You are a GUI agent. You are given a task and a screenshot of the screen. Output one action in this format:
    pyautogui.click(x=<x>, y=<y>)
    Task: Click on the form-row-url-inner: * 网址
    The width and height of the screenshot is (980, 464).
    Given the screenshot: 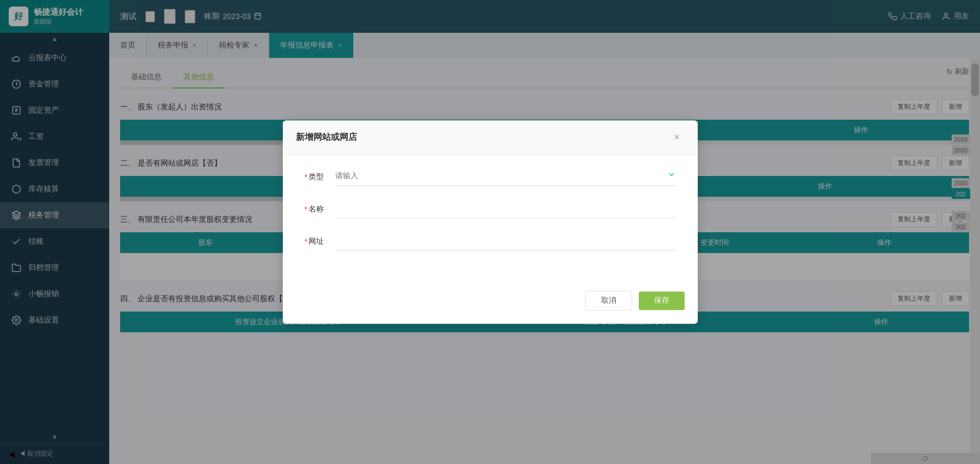 What is the action you would take?
    pyautogui.click(x=490, y=242)
    